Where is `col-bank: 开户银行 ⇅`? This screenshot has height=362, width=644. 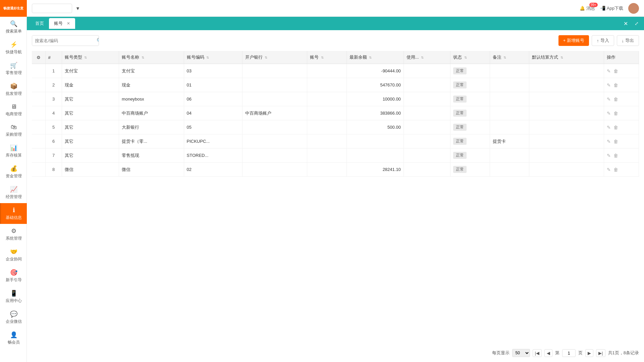
col-bank: 开户银行 ⇅ is located at coordinates (274, 58).